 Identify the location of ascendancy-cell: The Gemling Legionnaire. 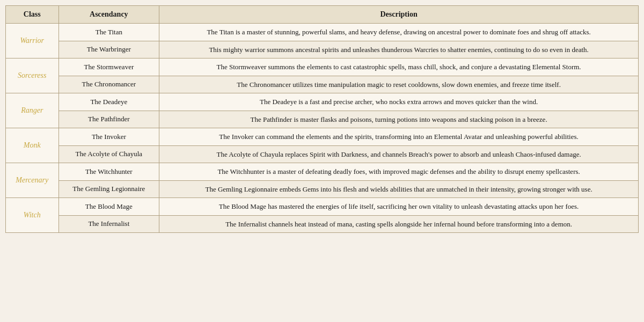
(109, 189).